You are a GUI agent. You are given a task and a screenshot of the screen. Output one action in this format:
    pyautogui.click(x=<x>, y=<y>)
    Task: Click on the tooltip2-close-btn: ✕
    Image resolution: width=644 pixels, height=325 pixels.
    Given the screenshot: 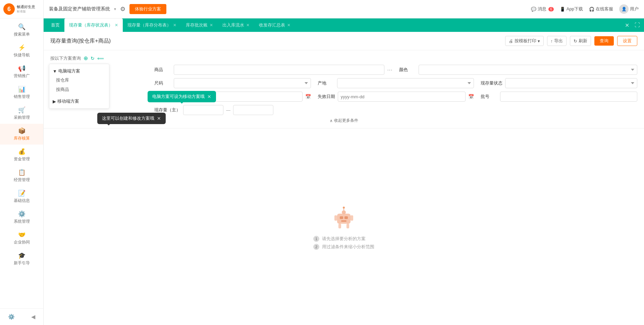 What is the action you would take?
    pyautogui.click(x=159, y=118)
    